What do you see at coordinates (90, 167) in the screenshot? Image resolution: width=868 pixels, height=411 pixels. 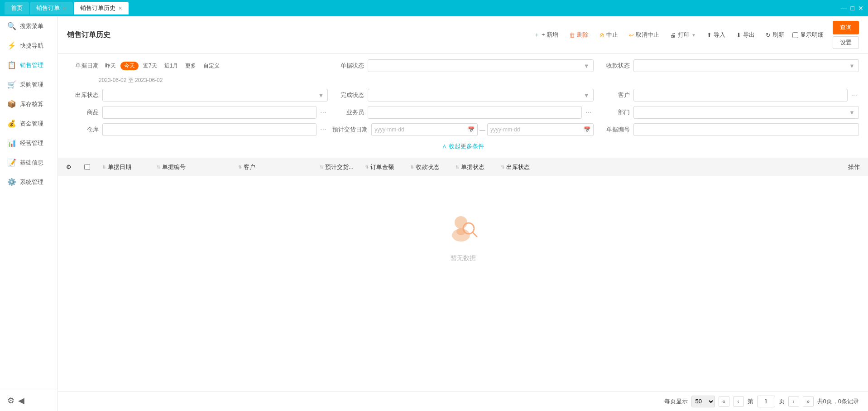 I see `th-checkbox` at bounding box center [90, 167].